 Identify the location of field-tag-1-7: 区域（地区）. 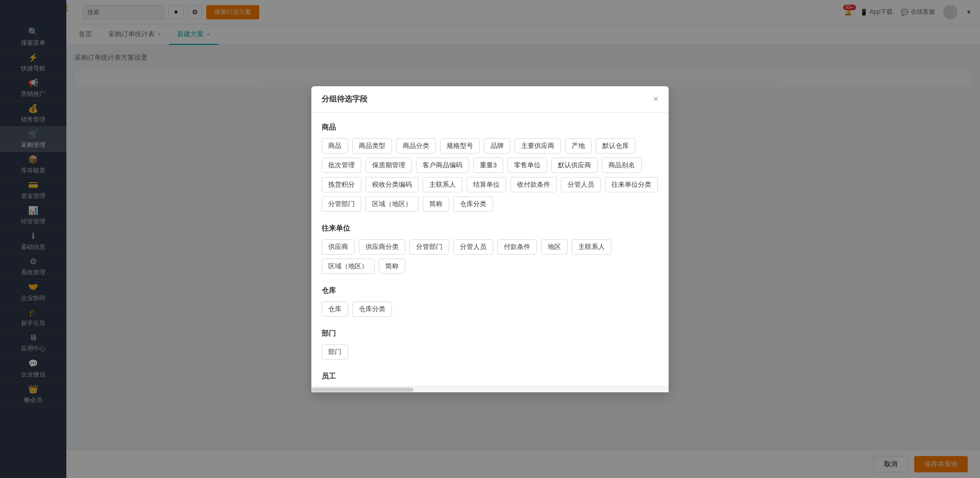
(348, 266).